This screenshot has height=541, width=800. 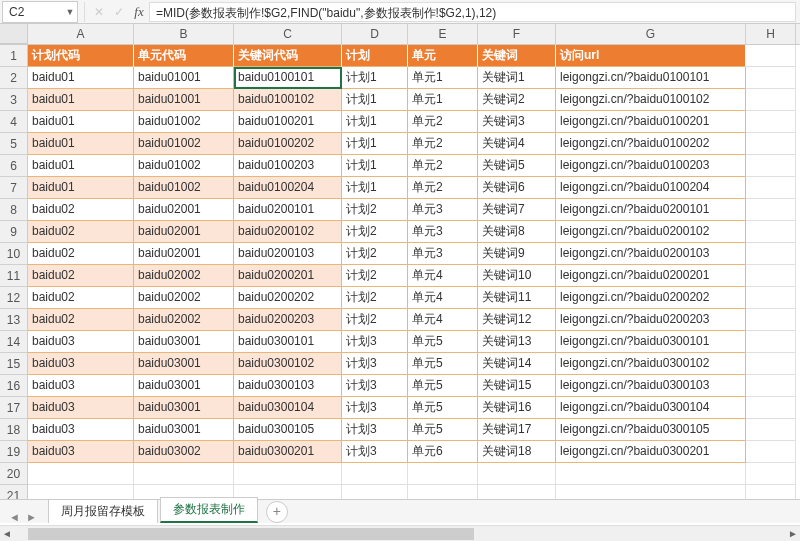 I want to click on cell: baidu0300201, so click(x=288, y=452).